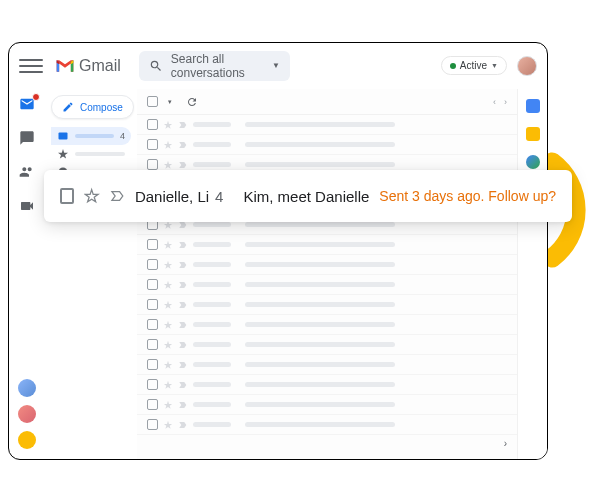 The height and width of the screenshot is (500, 608). What do you see at coordinates (88, 66) in the screenshot?
I see `gmail-logo: Gmail` at bounding box center [88, 66].